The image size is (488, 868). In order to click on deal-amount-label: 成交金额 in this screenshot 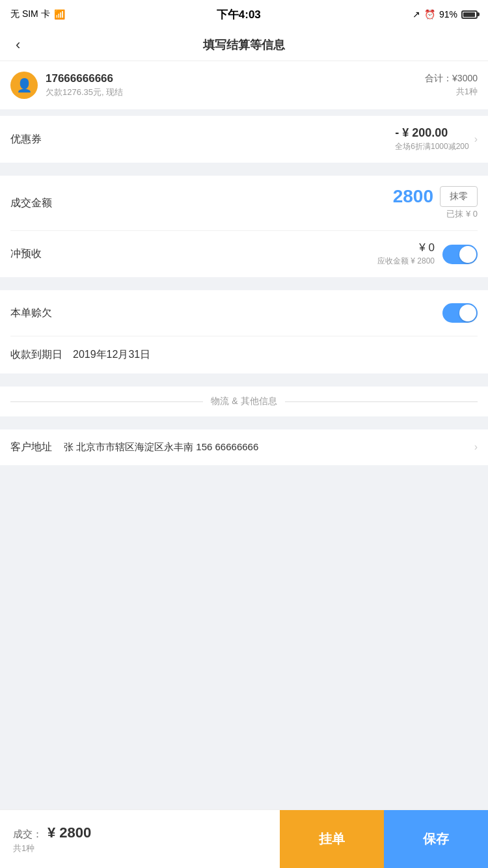, I will do `click(31, 203)`.